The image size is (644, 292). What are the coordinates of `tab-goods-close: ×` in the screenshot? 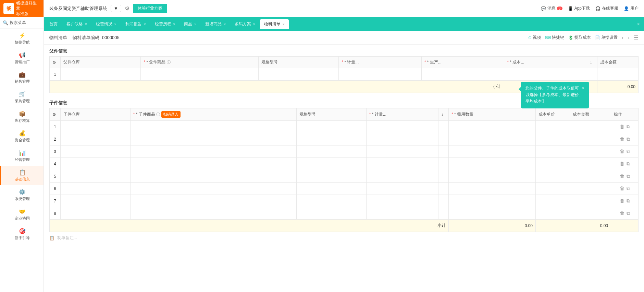 It's located at (195, 24).